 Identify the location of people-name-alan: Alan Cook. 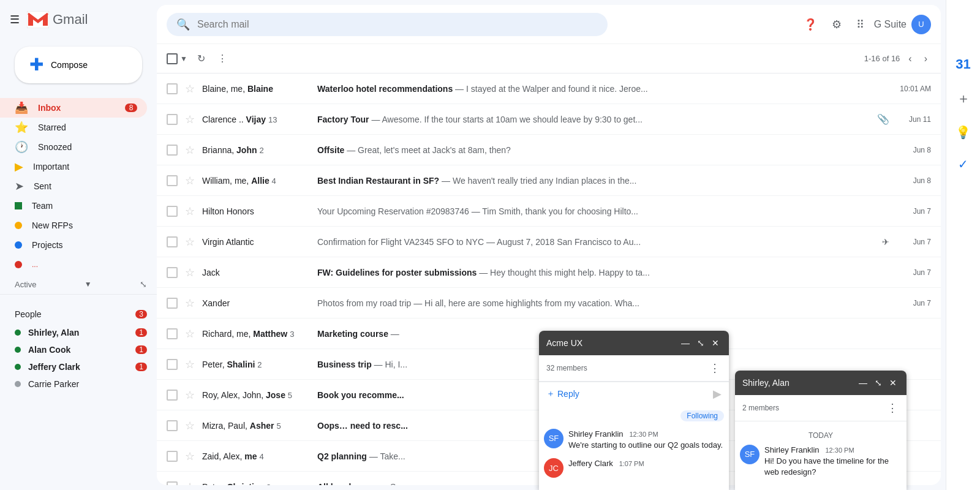
(78, 350).